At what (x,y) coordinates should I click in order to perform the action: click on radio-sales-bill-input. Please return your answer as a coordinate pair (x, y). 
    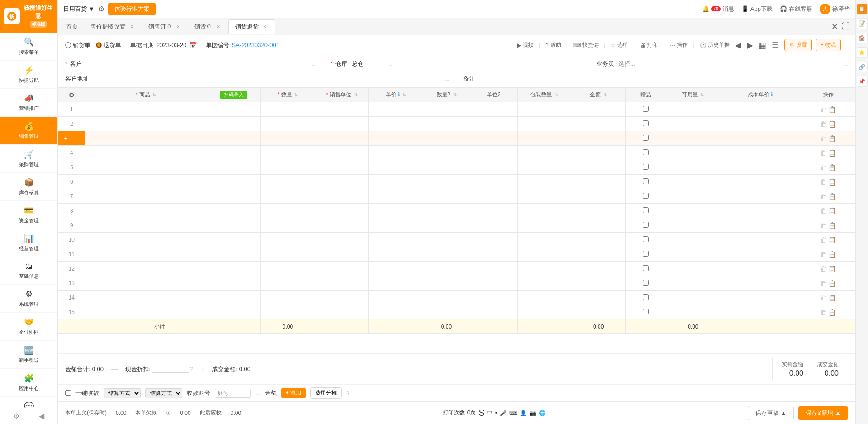
    Looking at the image, I should click on (68, 45).